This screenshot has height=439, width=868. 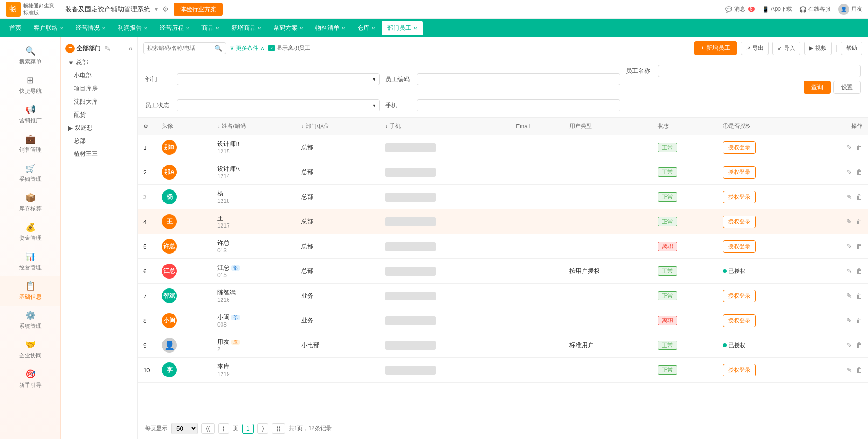 What do you see at coordinates (254, 126) in the screenshot?
I see `col-name: ↕ 姓名/编码` at bounding box center [254, 126].